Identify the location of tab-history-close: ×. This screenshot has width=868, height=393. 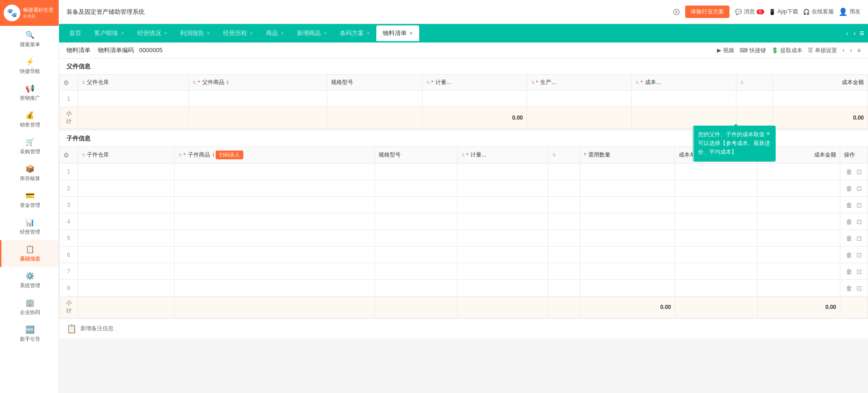
(251, 33).